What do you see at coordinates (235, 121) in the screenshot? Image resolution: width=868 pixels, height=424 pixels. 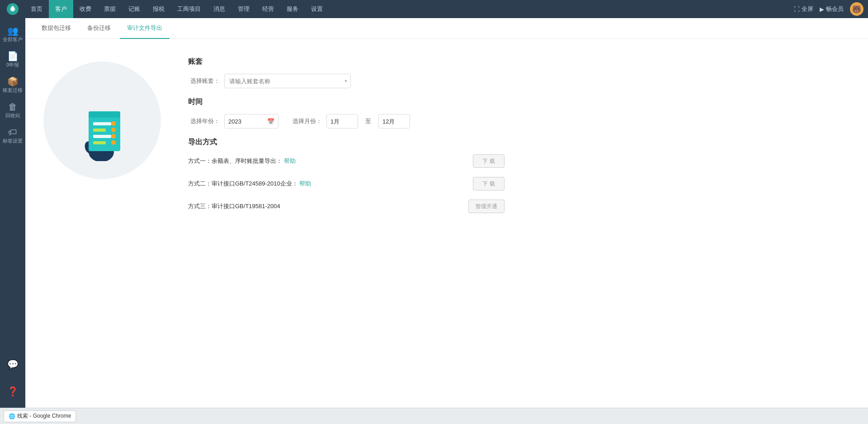 I see `year-value: 2023` at bounding box center [235, 121].